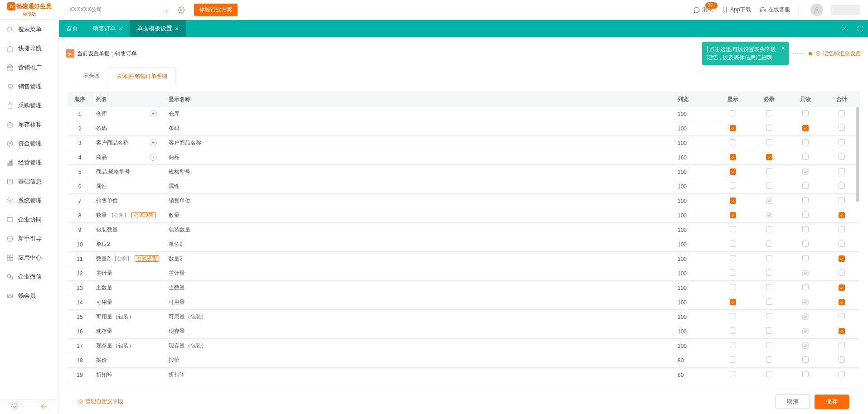 The width and height of the screenshot is (868, 414). I want to click on solution-button: 体验行业方案, so click(216, 10).